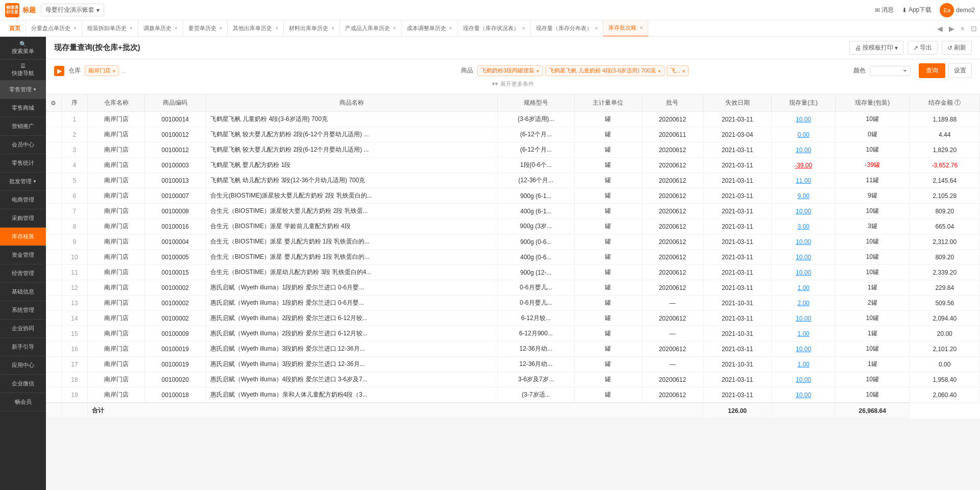 This screenshot has width=980, height=490. I want to click on template-print-button: 🖨 按模板打印 ▾, so click(876, 48).